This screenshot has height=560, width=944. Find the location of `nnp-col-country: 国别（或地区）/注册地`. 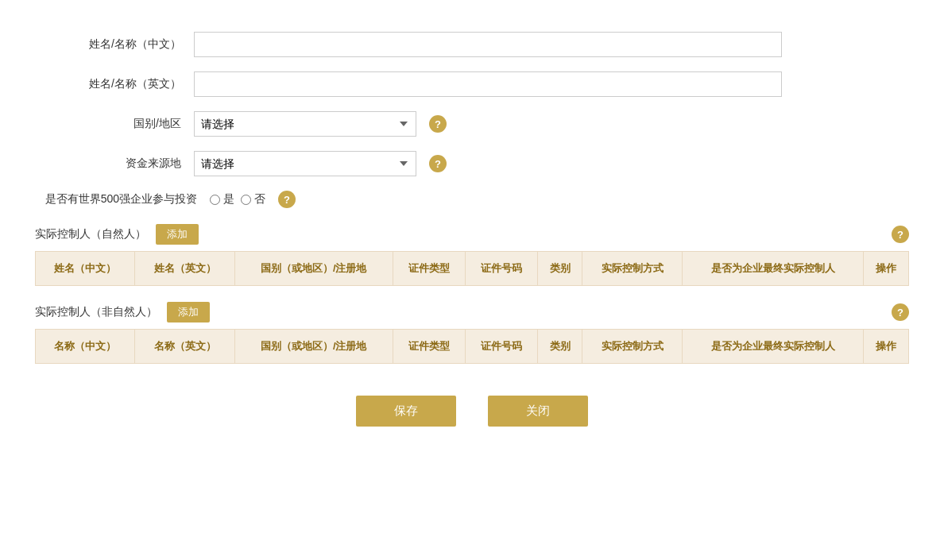

nnp-col-country: 国别（或地区）/注册地 is located at coordinates (313, 346).